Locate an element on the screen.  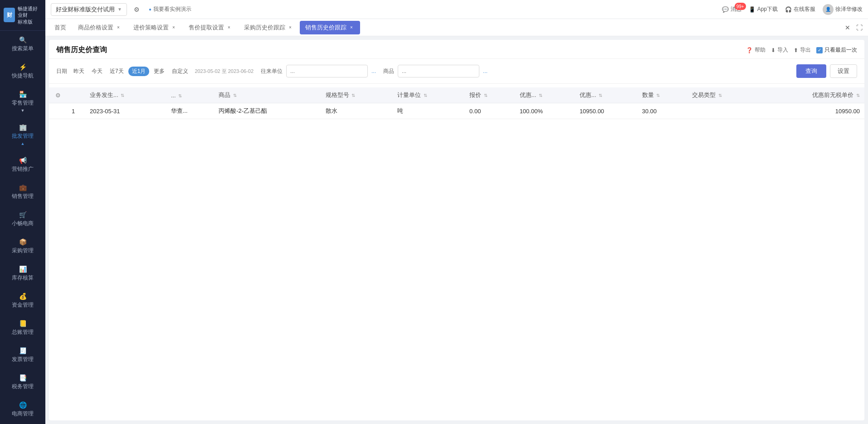
row-discount2: 10950.00 is located at coordinates (606, 111).